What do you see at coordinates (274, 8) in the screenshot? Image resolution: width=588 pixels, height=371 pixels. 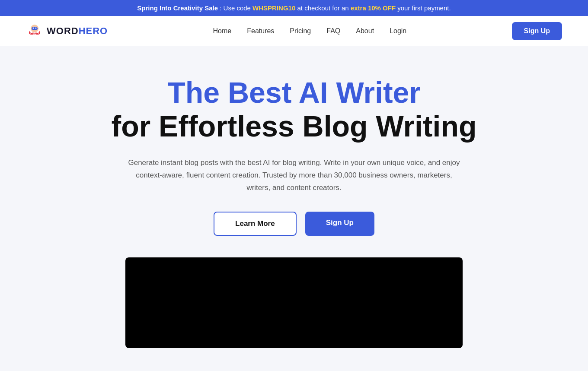 I see `banner-promo-code: WHSPRING10` at bounding box center [274, 8].